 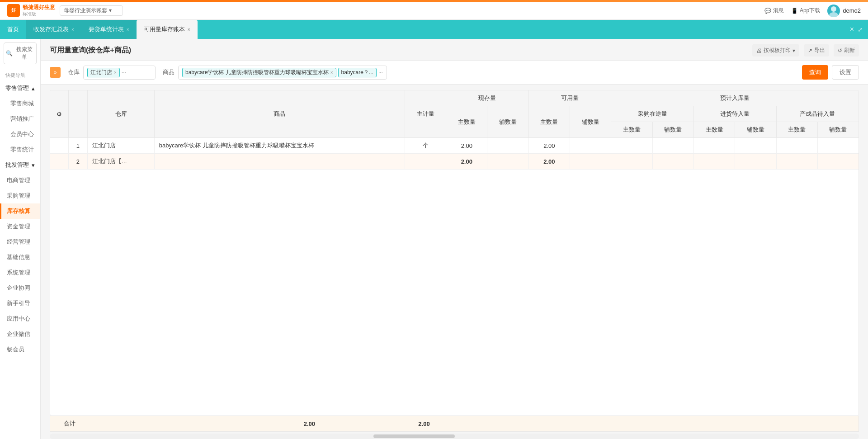 What do you see at coordinates (54, 29) in the screenshot?
I see `tab-collect: 收发存汇总表 ×` at bounding box center [54, 29].